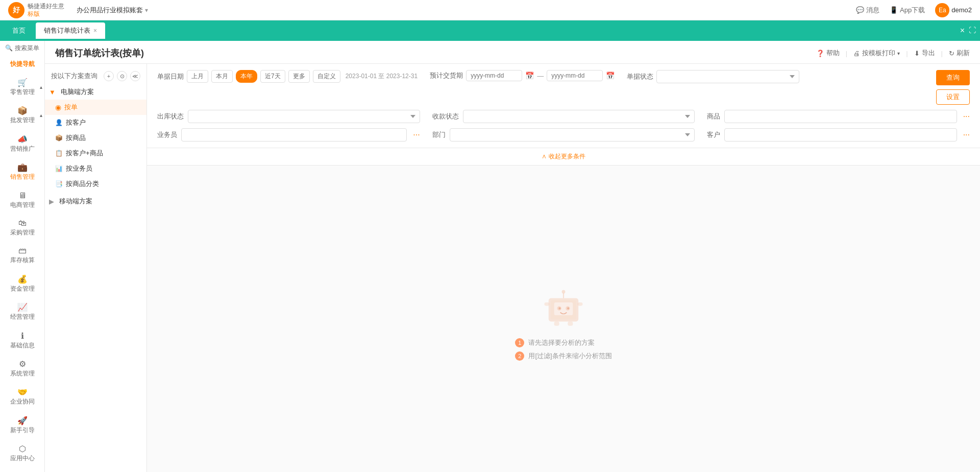 The image size is (980, 472). What do you see at coordinates (820, 53) in the screenshot?
I see `help-icon: ❓` at bounding box center [820, 53].